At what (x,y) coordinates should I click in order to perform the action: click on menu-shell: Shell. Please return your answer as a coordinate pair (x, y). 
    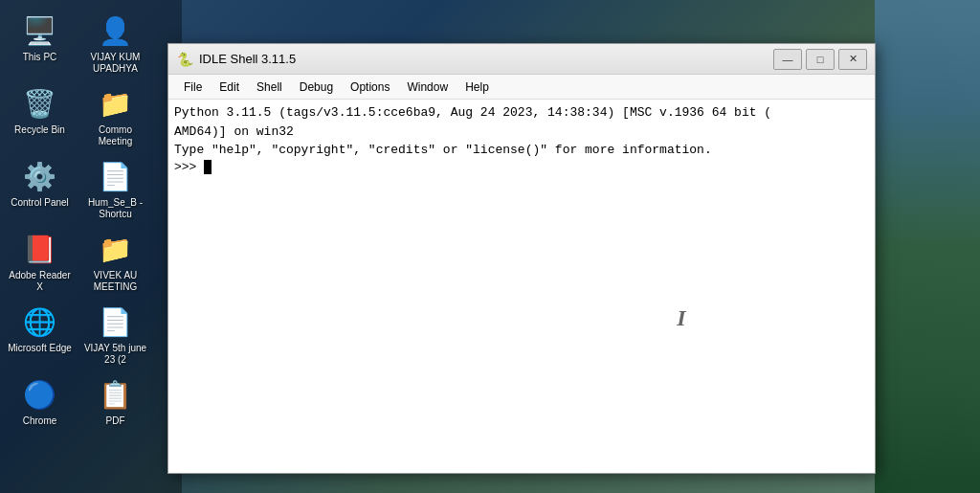
    Looking at the image, I should click on (270, 87).